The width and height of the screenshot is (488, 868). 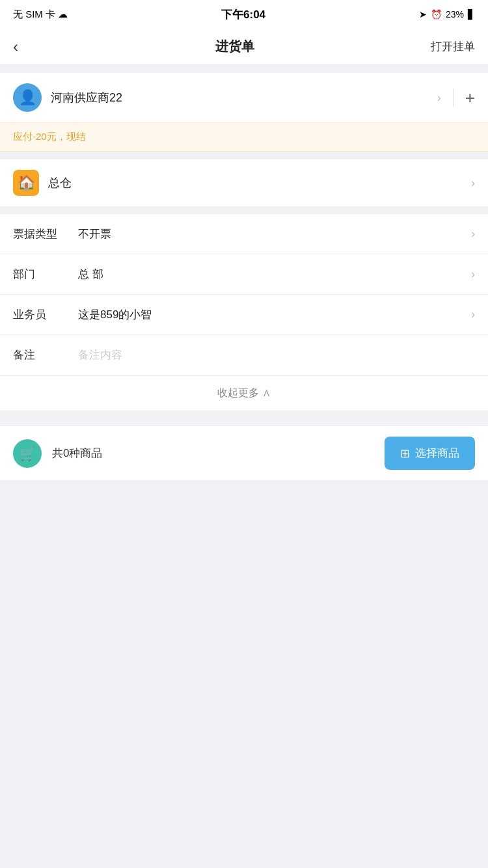 What do you see at coordinates (244, 183) in the screenshot?
I see `warehouse-row: 🏠 总仓 ›` at bounding box center [244, 183].